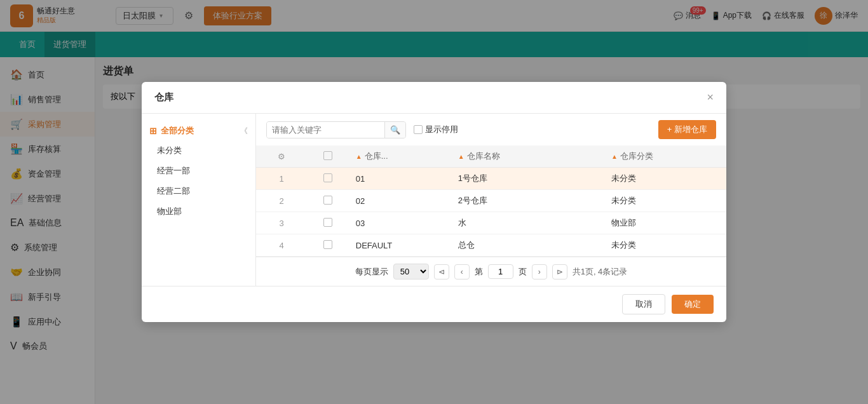  Describe the element at coordinates (527, 201) in the screenshot. I see `cell-name: 2号仓库` at that location.